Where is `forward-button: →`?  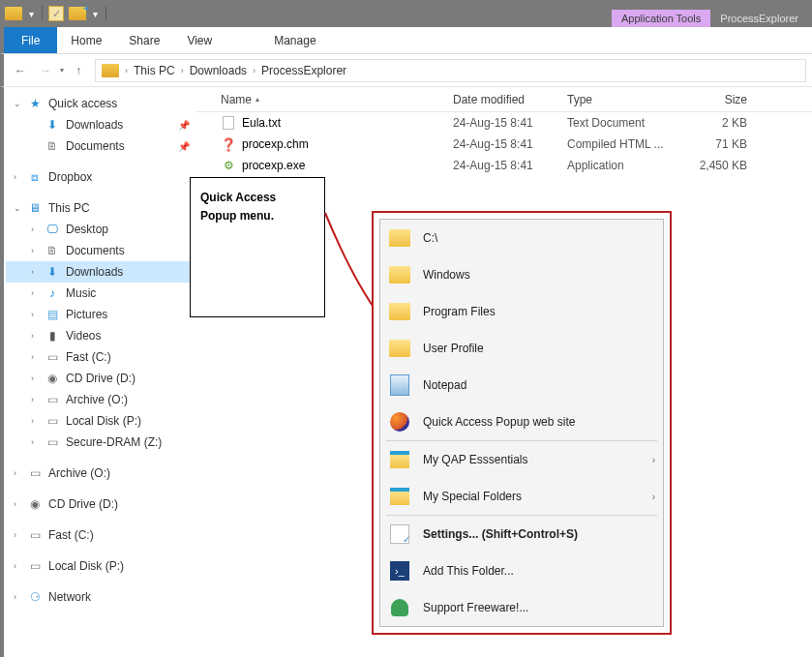 forward-button: → is located at coordinates (45, 71).